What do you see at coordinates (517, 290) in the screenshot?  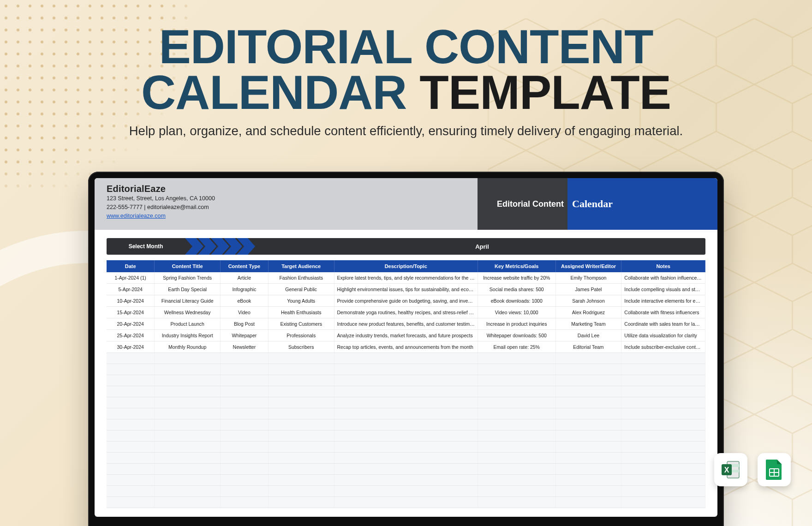 I see `cell-metrics: Social media shares: 500` at bounding box center [517, 290].